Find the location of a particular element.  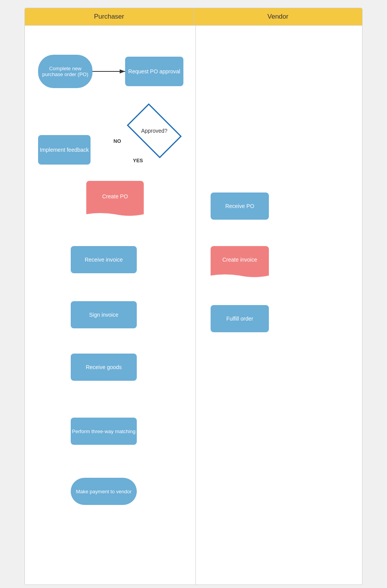

sign-invoice-node: Sign invoice is located at coordinates (104, 315).